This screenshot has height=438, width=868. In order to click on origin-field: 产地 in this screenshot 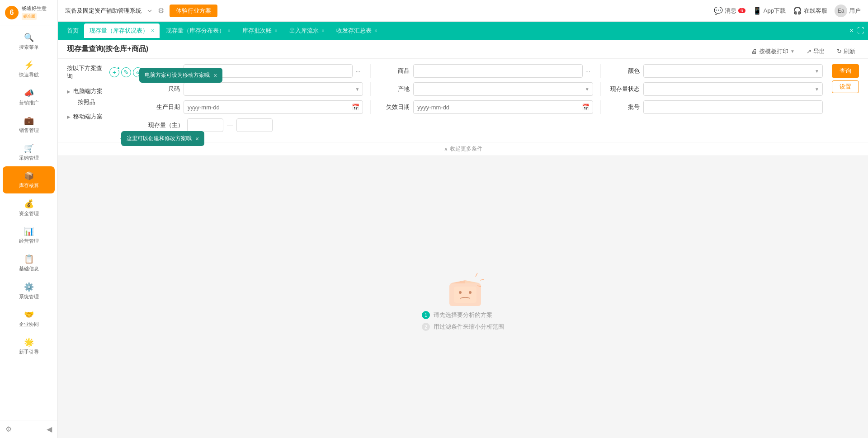, I will do `click(486, 89)`.